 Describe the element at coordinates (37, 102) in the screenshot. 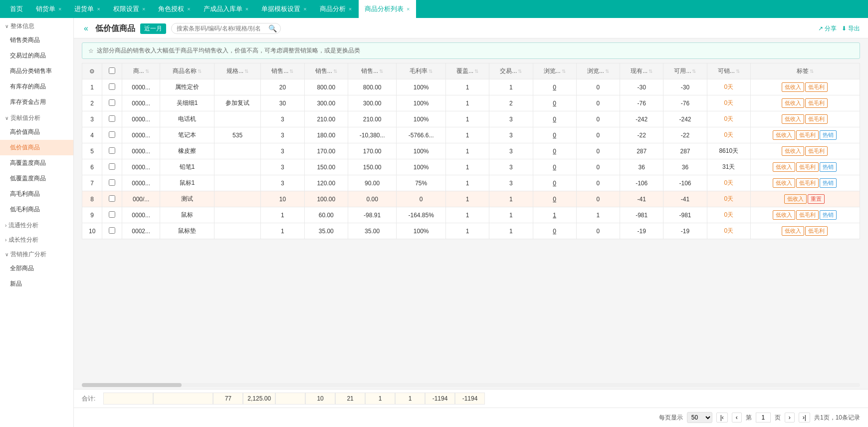

I see `sidebar-item-capital: 库存资金占用` at that location.